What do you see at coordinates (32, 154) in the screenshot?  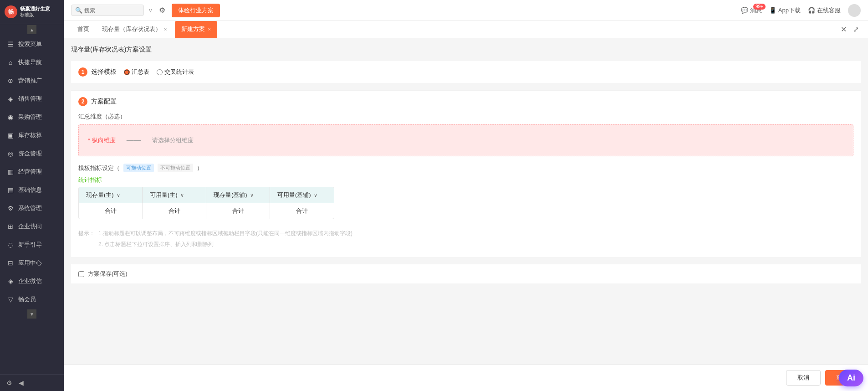 I see `sidebar-item-finance: ◎ 资金管理` at bounding box center [32, 154].